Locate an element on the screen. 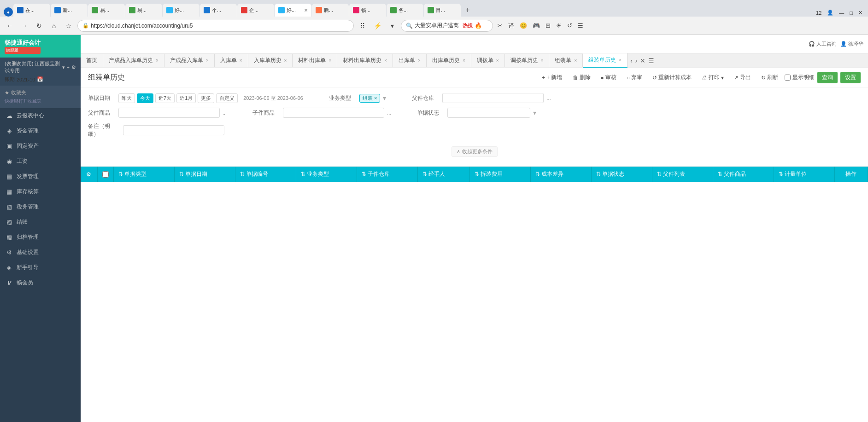 The image size is (868, 422). reload-button: ↻ is located at coordinates (39, 26).